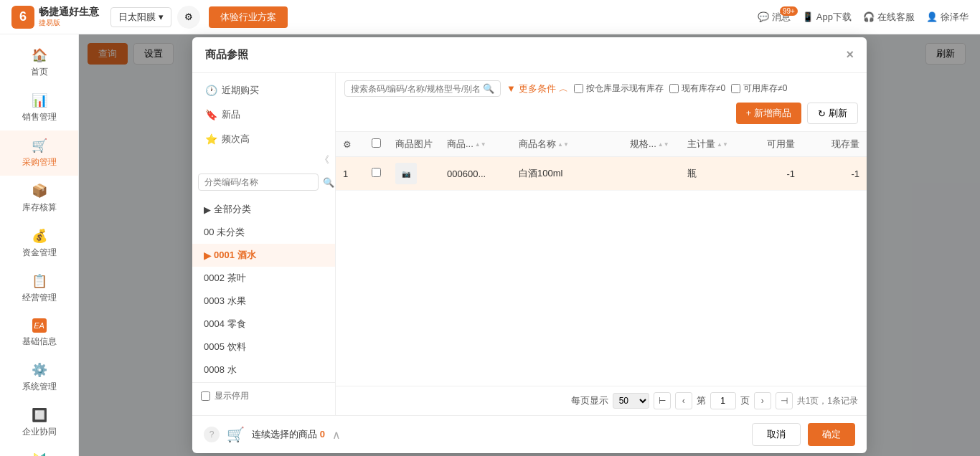 The width and height of the screenshot is (980, 456). I want to click on prev-page-button: ‹, so click(684, 401).